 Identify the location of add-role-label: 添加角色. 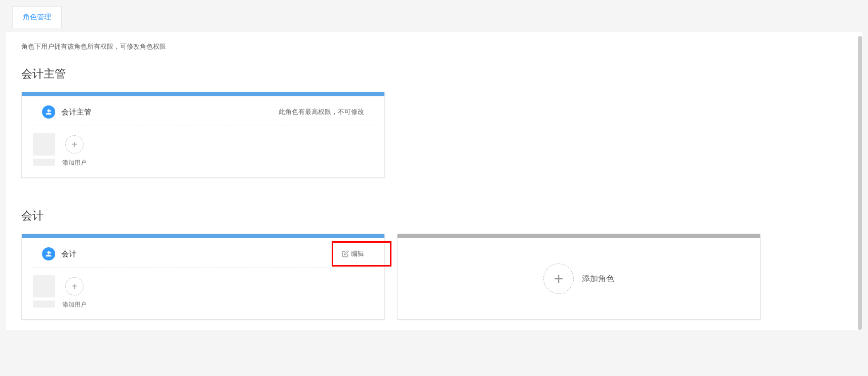
(598, 279).